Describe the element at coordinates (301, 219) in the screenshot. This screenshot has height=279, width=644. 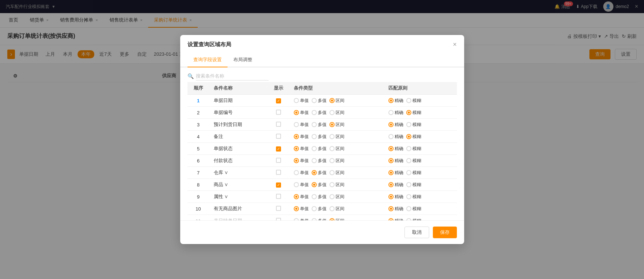
I see `radio-type-11-单值: 单值` at that location.